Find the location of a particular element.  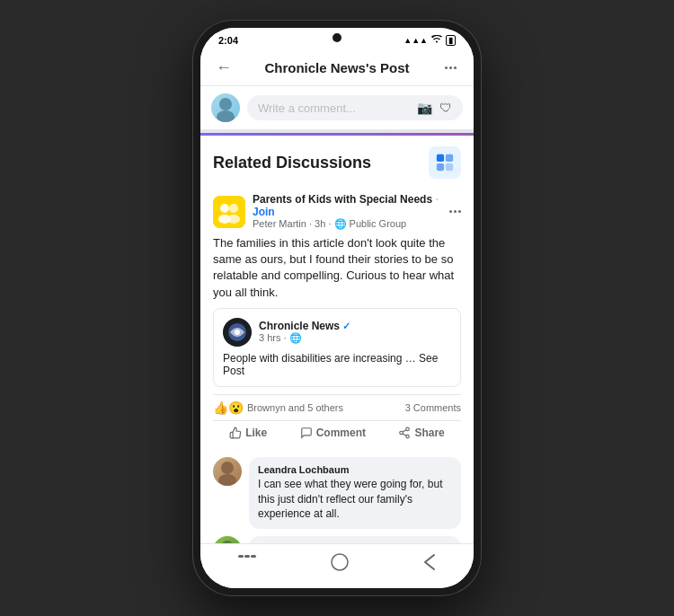

reaction-emojis: 👍 😮 Brownyn and 5 others is located at coordinates (279, 408).